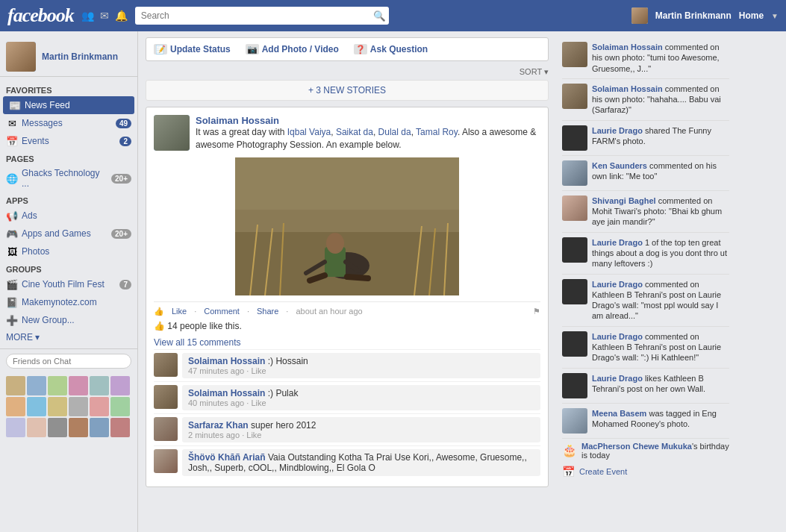 This screenshot has height=532, width=786. Describe the element at coordinates (569, 472) in the screenshot. I see `create-event-icon: 📅` at that location.